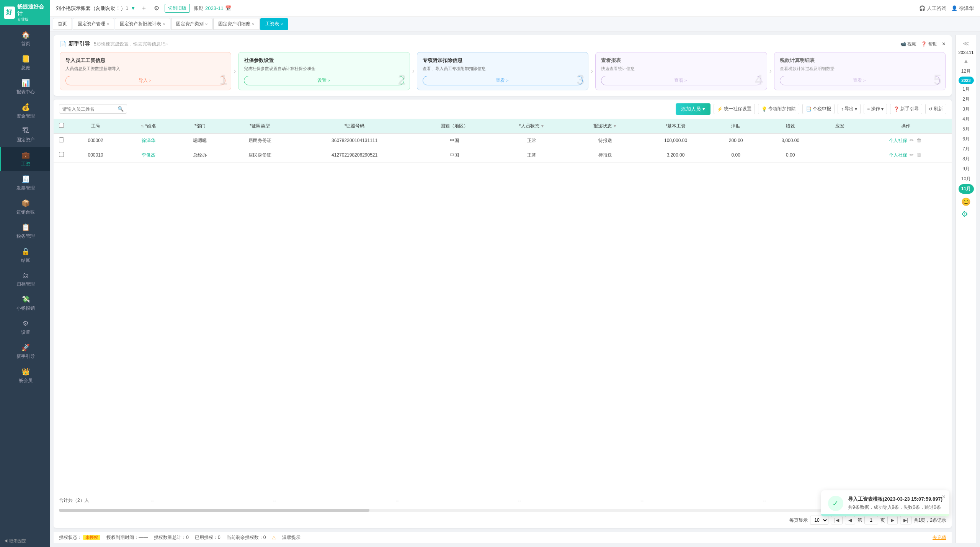  I want to click on sidebar-item-wizard: 🚀新手引导, so click(25, 351).